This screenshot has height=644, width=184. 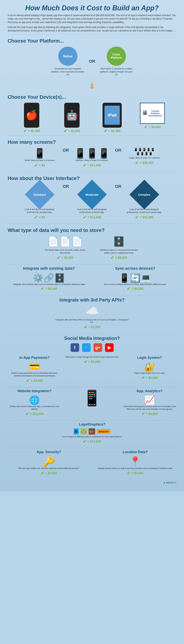 What do you see at coordinates (144, 202) in the screenshot?
I see `ui-complex: Complex Look & feel like a well designed…` at bounding box center [144, 202].